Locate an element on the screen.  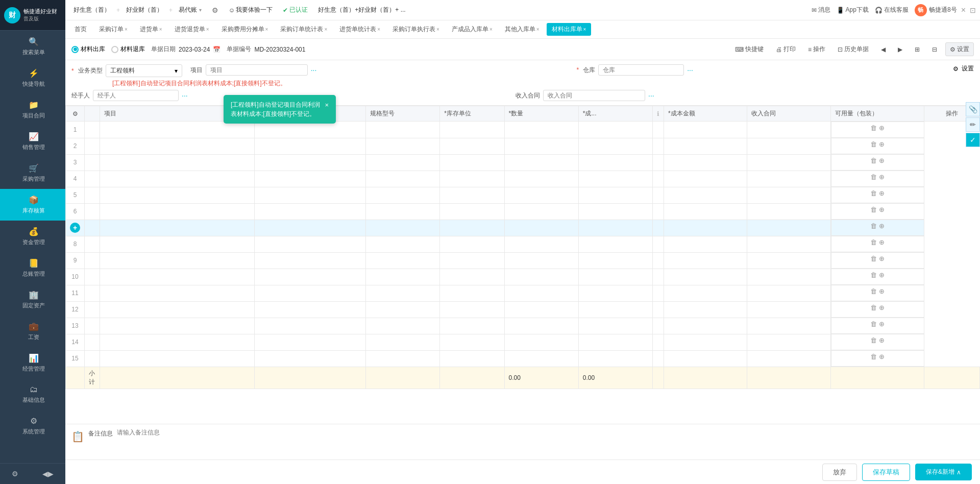
project-input is located at coordinates (257, 70).